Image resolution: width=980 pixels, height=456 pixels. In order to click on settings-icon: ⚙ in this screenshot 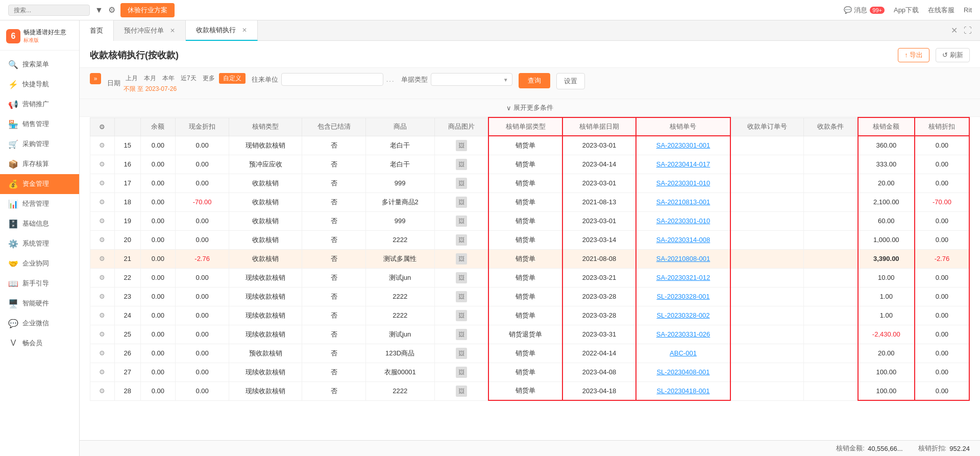, I will do `click(112, 10)`.